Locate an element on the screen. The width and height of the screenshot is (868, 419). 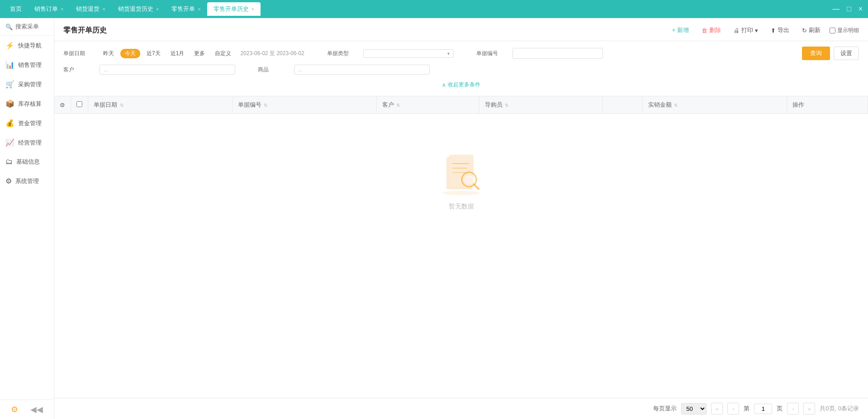
goods-placeholder: ... is located at coordinates (300, 70).